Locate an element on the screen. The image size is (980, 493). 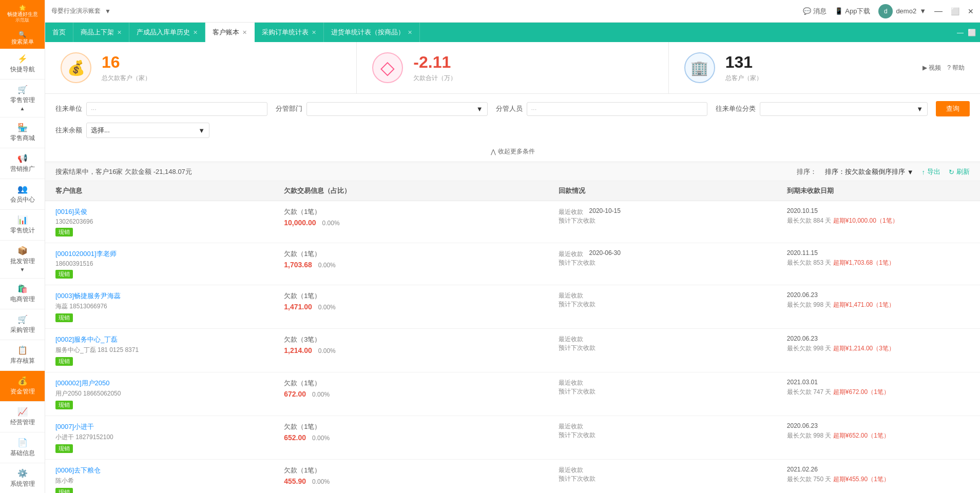
refresh-button: ↻ 刷新 is located at coordinates (959, 172).